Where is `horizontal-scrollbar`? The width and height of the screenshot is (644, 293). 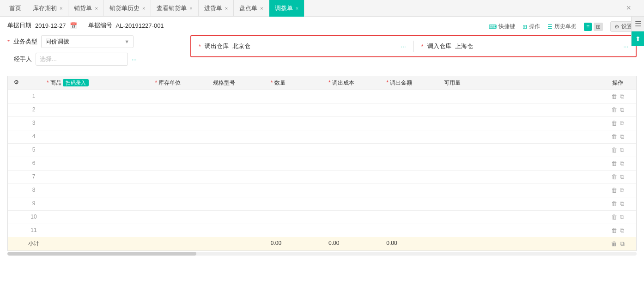 horizontal-scrollbar is located at coordinates (322, 254).